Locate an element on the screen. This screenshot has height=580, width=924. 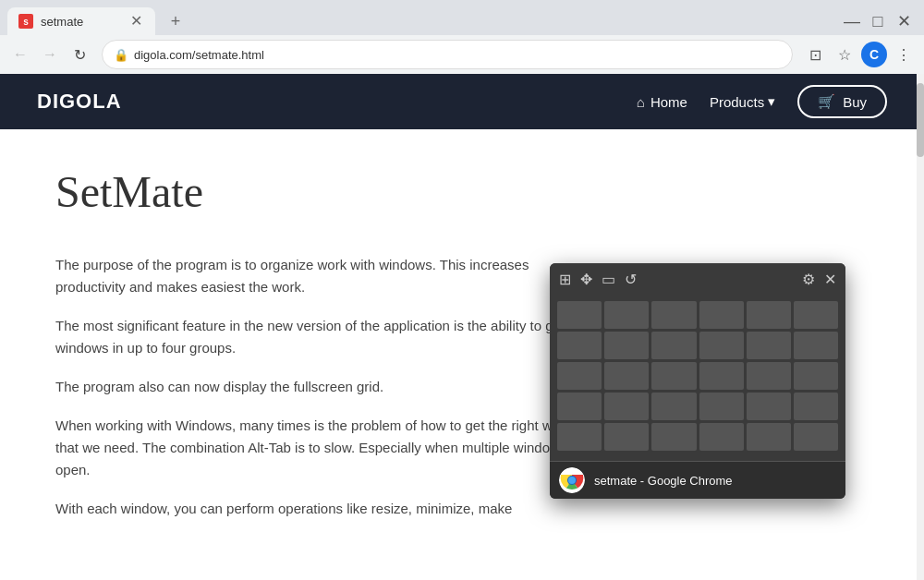
site-nav: ⌂ Home Products ▾ 🛒 Buy is located at coordinates (761, 102).